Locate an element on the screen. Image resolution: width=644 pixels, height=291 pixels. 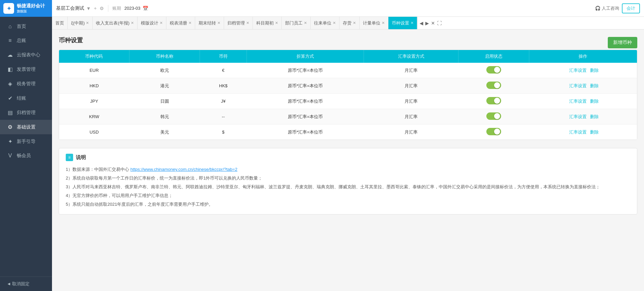
guide-icon: ✦ is located at coordinates (10, 142).